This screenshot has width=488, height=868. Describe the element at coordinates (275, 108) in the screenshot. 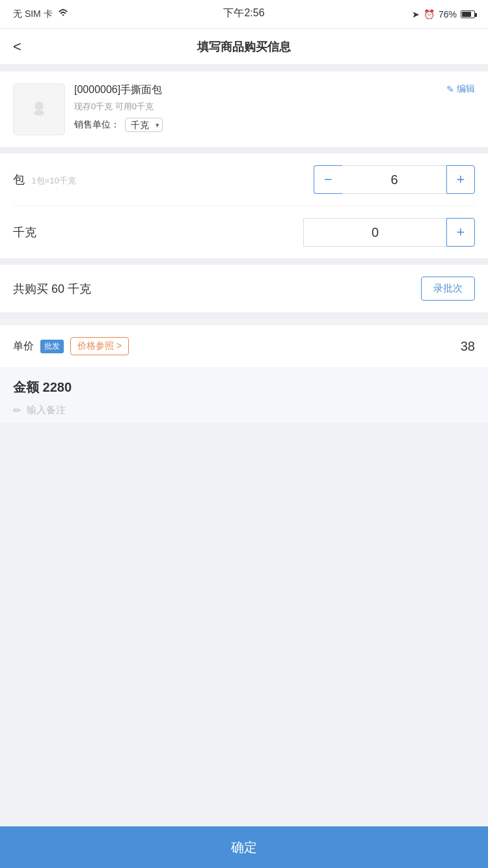

I see `product-info: [0000006]手撕面包 现存0千克 可用0千克 销售单位： 千克` at that location.